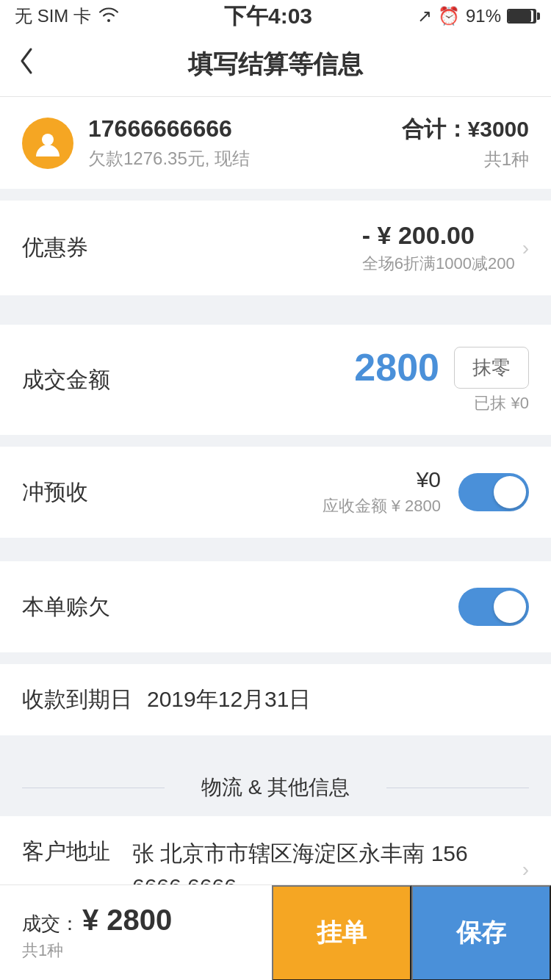 The height and width of the screenshot is (980, 551). I want to click on deal-amount-section: 成交金额 2800 抹零 已抹 ¥0, so click(276, 380).